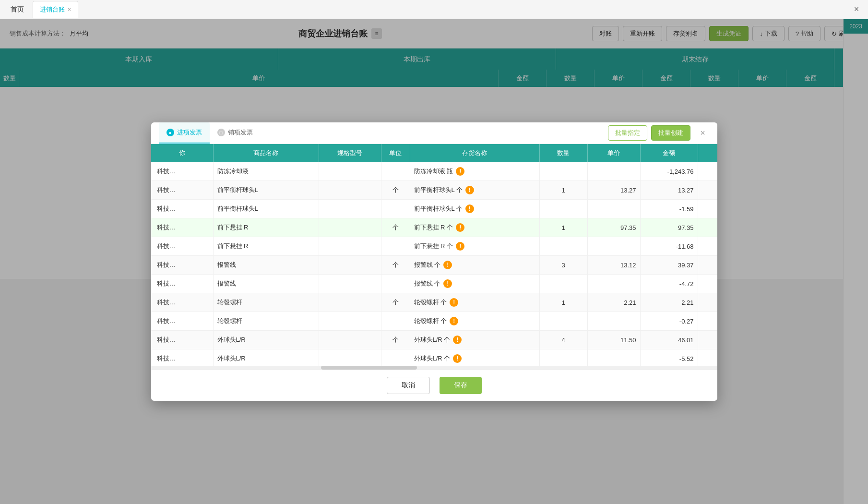  What do you see at coordinates (369, 368) in the screenshot?
I see `modal-scrollbar-thumb` at bounding box center [369, 368].